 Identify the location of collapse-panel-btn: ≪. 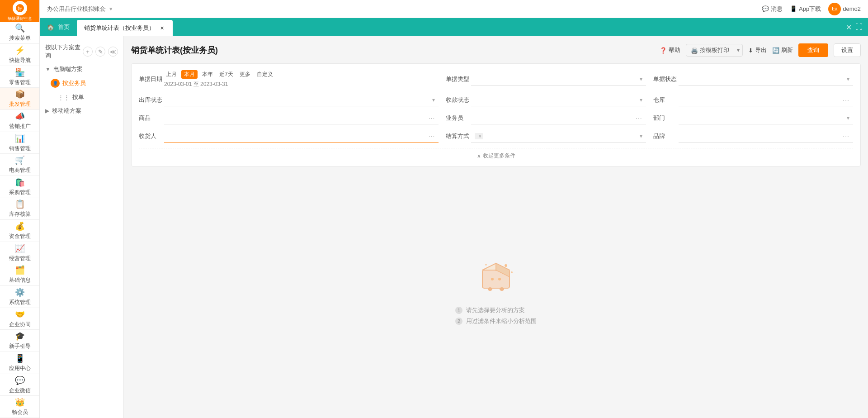
(113, 52).